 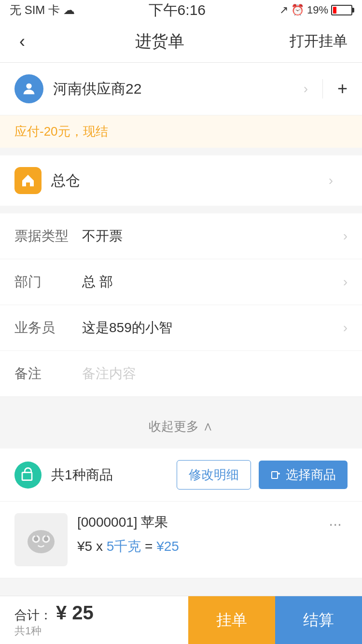 I want to click on divider, so click(x=322, y=89).